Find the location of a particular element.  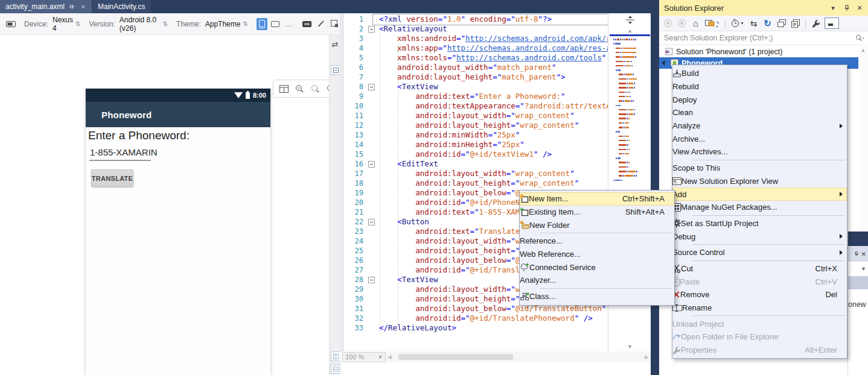

line-number: 22 is located at coordinates (354, 222).